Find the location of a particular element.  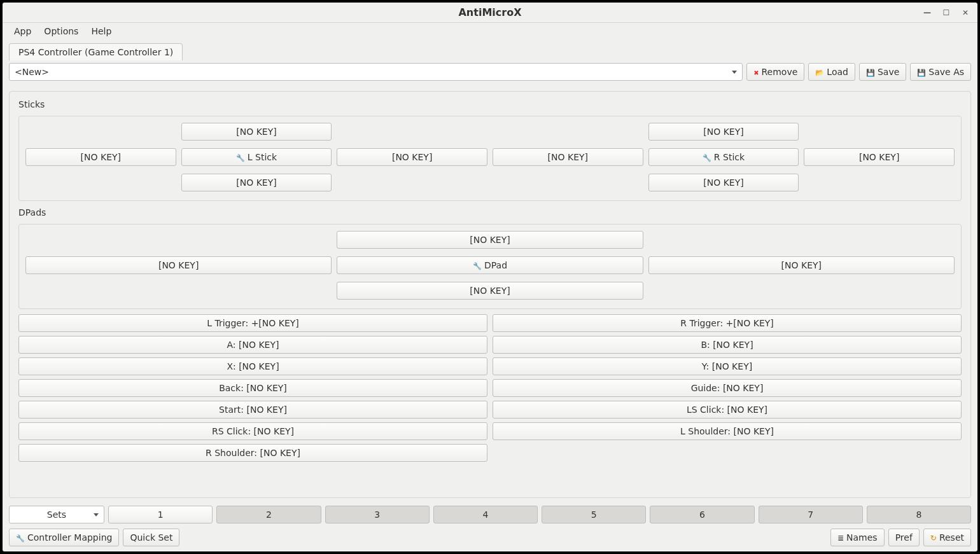

close-button: ✕ is located at coordinates (965, 13).